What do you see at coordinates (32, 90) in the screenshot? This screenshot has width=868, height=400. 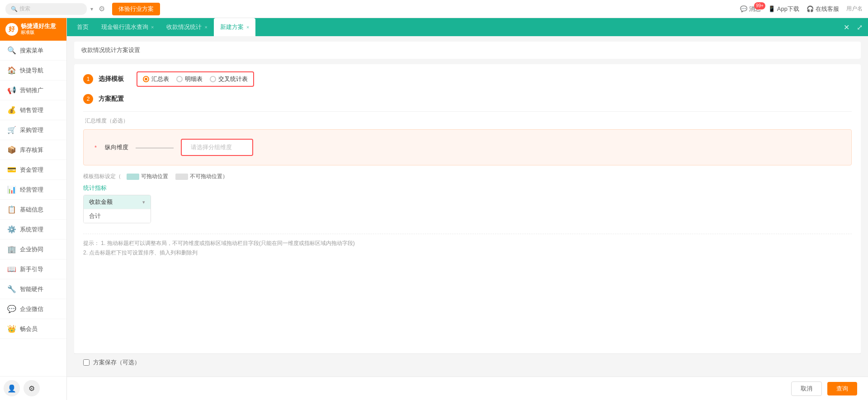 I see `sidebar-label-marketing: 营销推广` at bounding box center [32, 90].